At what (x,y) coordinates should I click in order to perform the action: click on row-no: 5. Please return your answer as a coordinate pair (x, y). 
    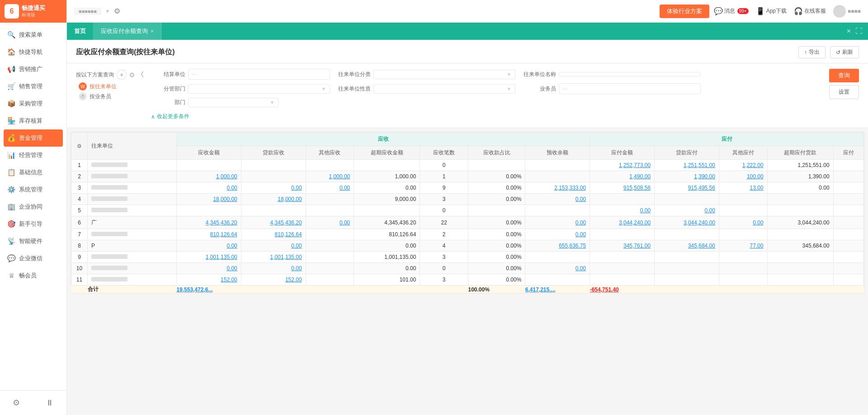
    Looking at the image, I should click on (80, 211).